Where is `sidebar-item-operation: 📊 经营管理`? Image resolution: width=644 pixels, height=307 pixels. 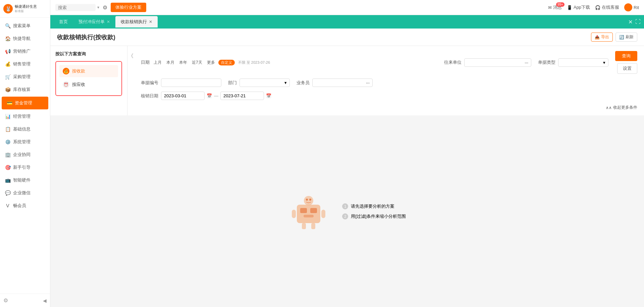 sidebar-item-operation: 📊 经营管理 is located at coordinates (25, 116).